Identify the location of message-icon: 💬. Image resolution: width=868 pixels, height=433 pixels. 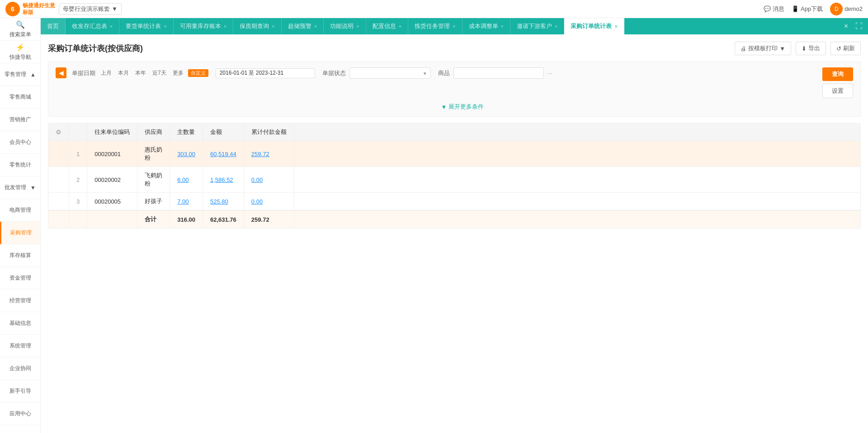
(767, 9).